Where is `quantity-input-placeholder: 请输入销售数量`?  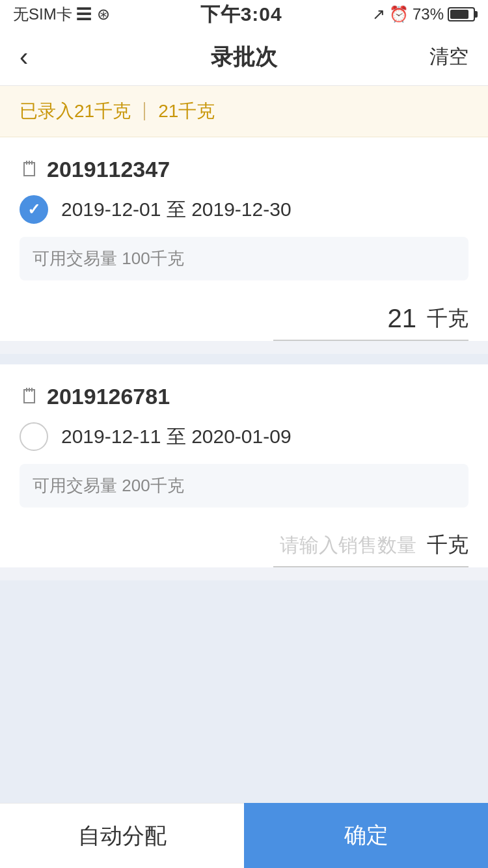 quantity-input-placeholder: 请输入销售数量 is located at coordinates (348, 545).